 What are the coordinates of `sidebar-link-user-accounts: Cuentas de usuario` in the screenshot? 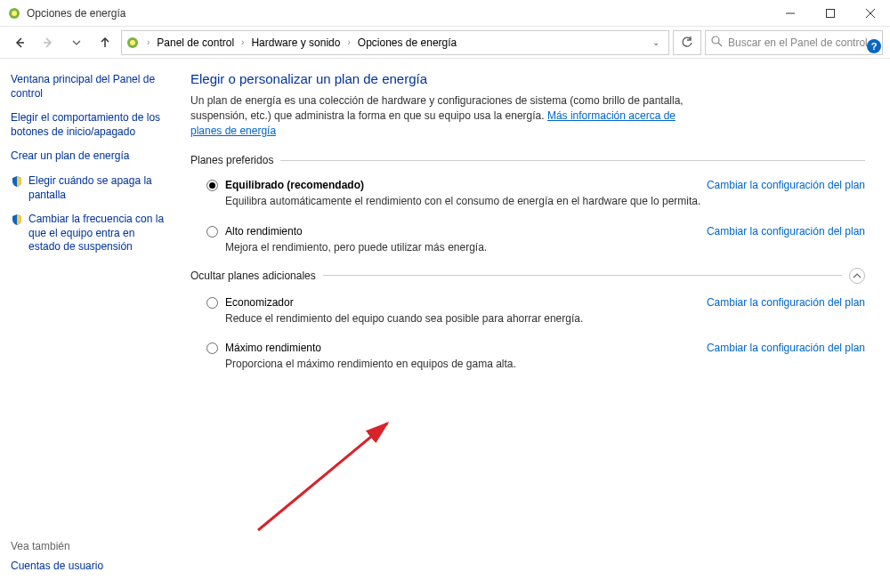 It's located at (89, 567).